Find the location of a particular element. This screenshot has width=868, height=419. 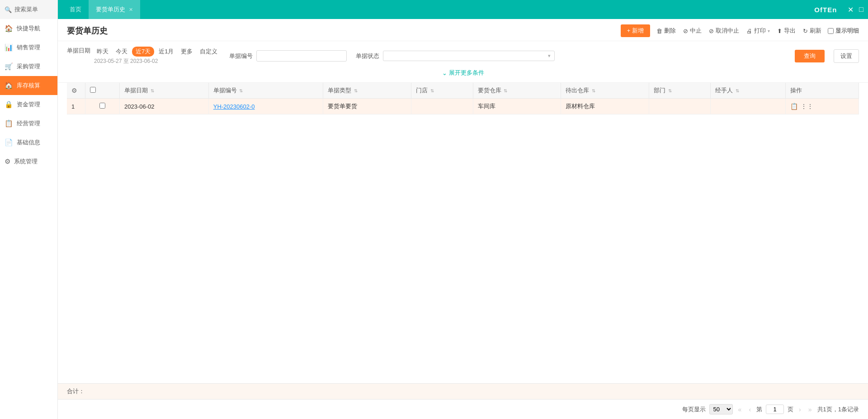

total-info: 共1页，1条记录 is located at coordinates (838, 409).